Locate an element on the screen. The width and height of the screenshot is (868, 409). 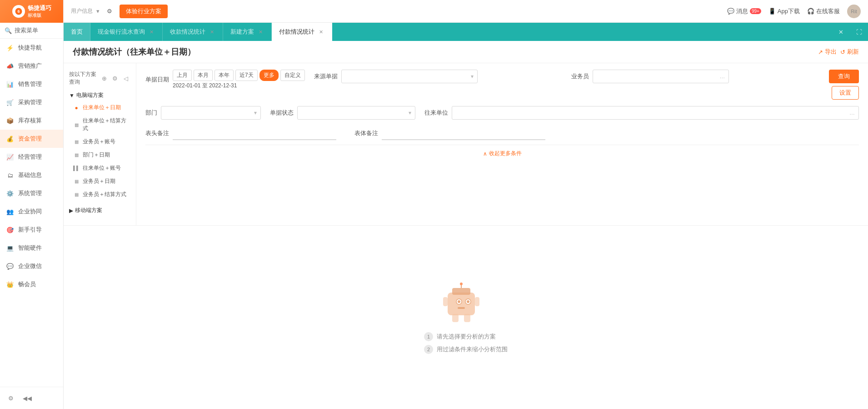
tab-home-label: 首页 is located at coordinates (77, 32).